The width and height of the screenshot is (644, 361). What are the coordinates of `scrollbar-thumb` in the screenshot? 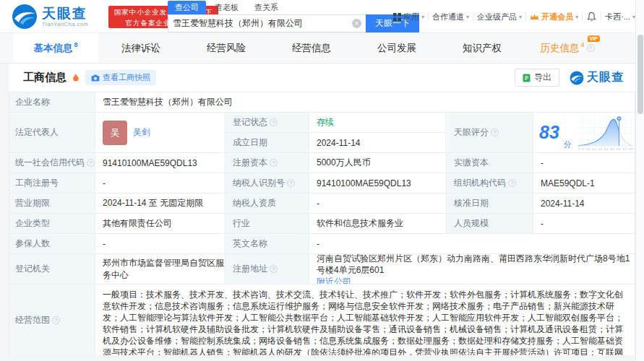 It's located at (640, 74).